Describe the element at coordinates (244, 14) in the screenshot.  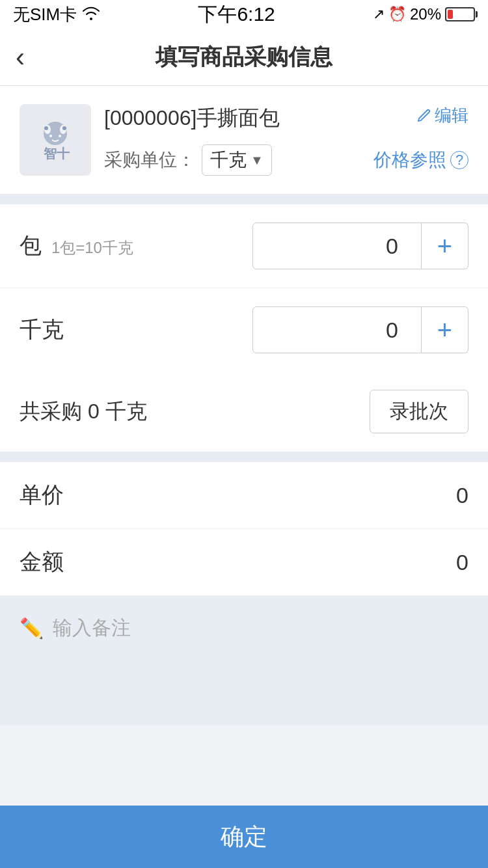
I see `status-bar: 无SIM卡 下午6:12 ↗ ⏰ 20%` at that location.